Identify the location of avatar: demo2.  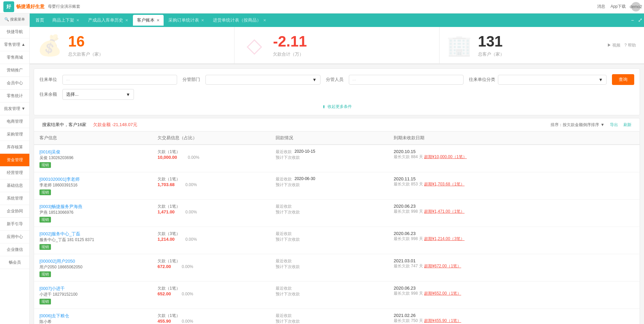
(636, 7).